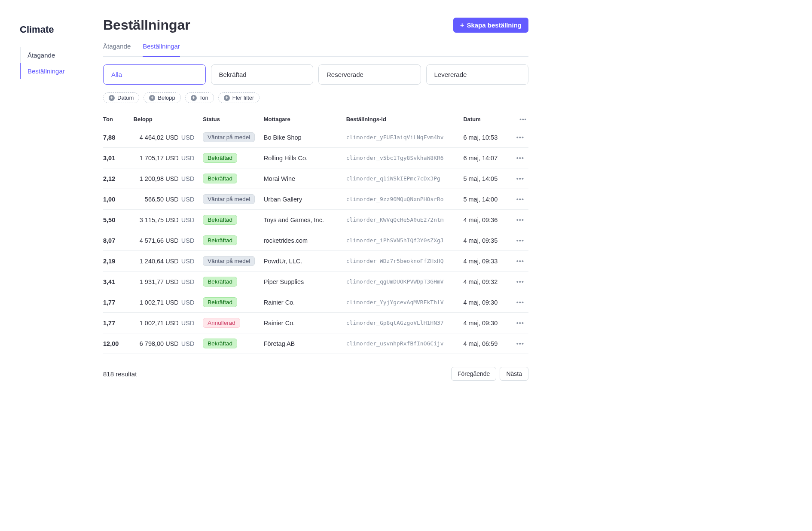  Describe the element at coordinates (489, 137) in the screenshot. I see `cell-date: 6 maj, 10:53` at that location.